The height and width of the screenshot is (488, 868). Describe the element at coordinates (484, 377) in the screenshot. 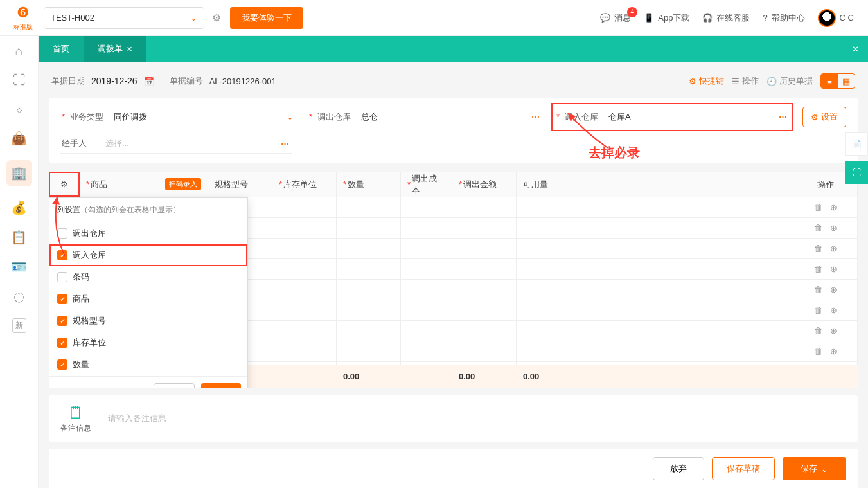

I see `sum-amount: 0.00` at that location.